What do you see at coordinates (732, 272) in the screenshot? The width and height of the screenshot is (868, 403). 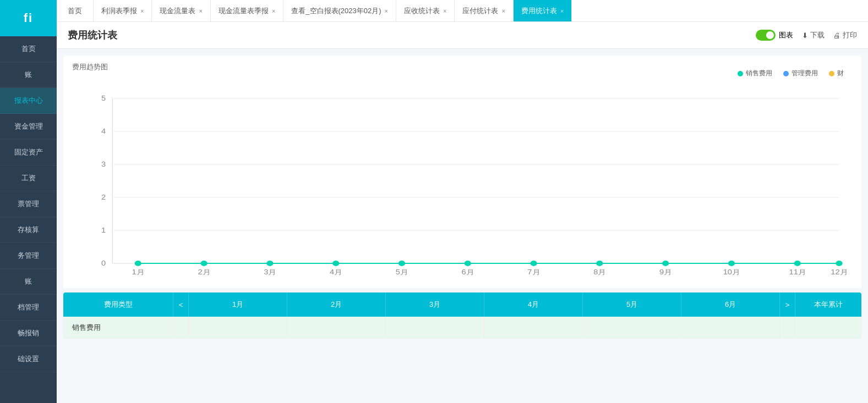 I see `svg-text: 10月` at bounding box center [732, 272].